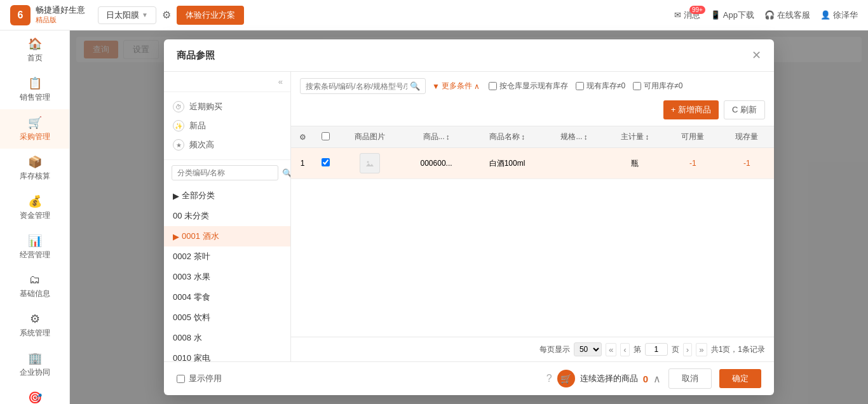  I want to click on sidebar-label-home: 首页, so click(35, 58).